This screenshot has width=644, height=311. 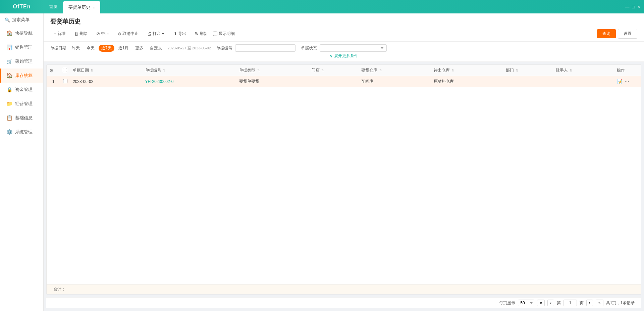 I want to click on date-btn-yesterday: 昨天, so click(x=76, y=48).